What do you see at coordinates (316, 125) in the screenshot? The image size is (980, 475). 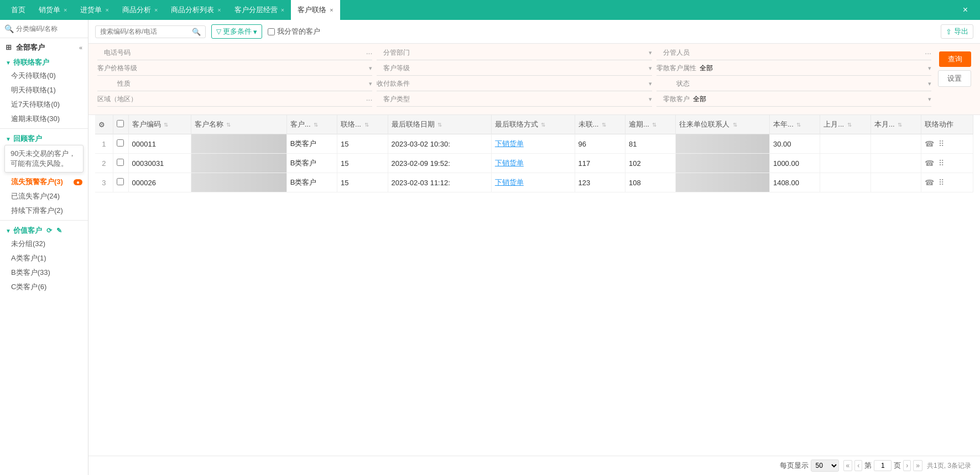 I see `sort-type-icon: ⇅` at bounding box center [316, 125].